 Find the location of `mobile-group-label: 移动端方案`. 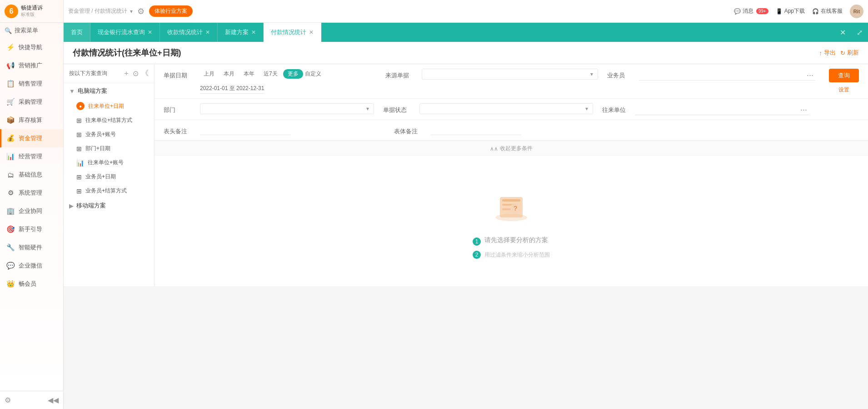

mobile-group-label: 移动端方案 is located at coordinates (91, 206).